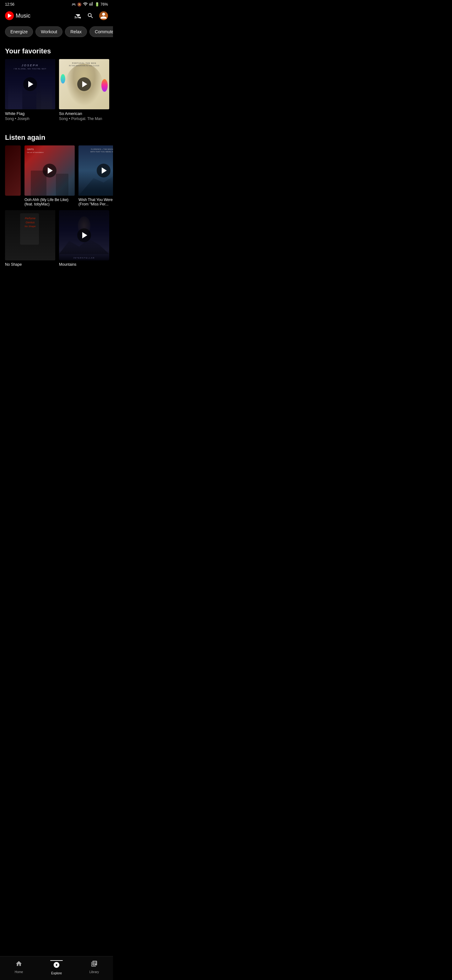 This screenshot has width=452, height=980. I want to click on play-icon, so click(10, 16).